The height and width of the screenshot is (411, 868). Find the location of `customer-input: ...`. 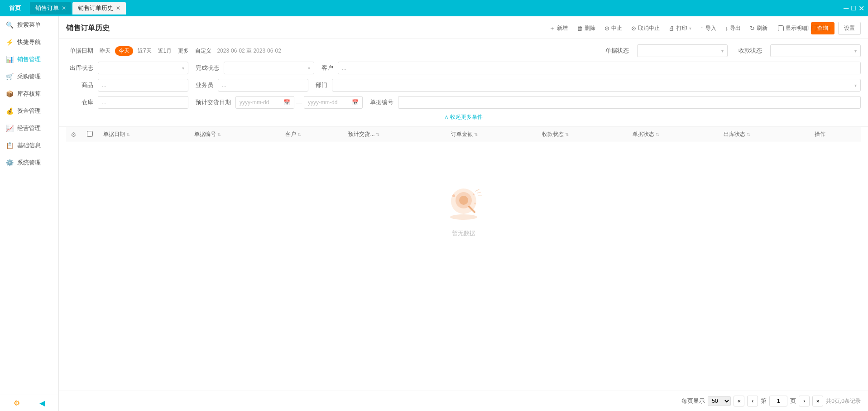

customer-input: ... is located at coordinates (599, 68).